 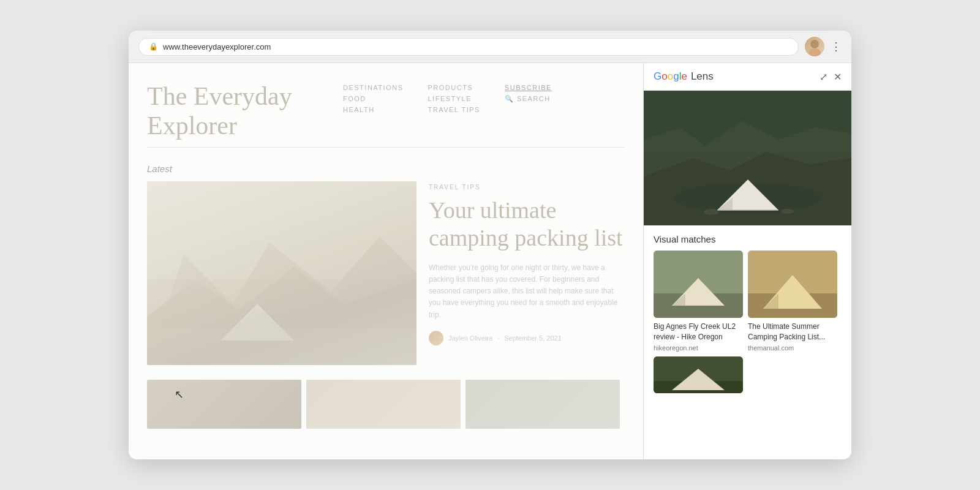 I want to click on lens-image-preview, so click(x=747, y=158).